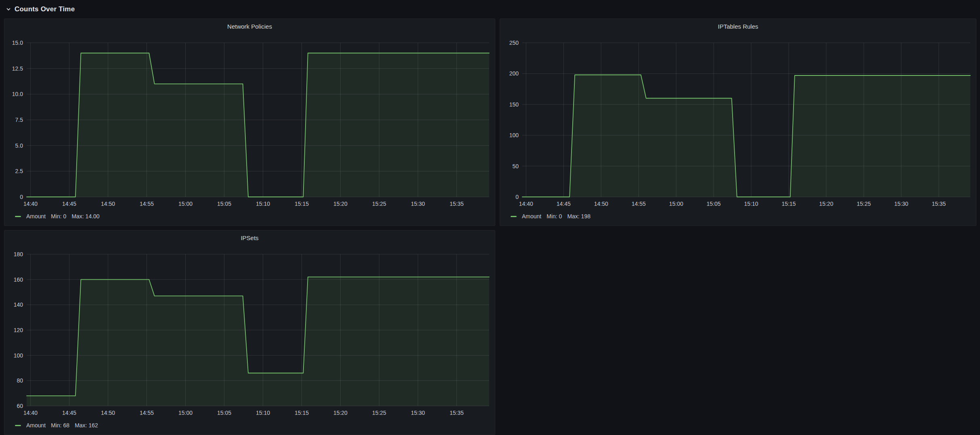 Image resolution: width=980 pixels, height=435 pixels. Describe the element at coordinates (20, 406) in the screenshot. I see `svg-text: 60` at that location.